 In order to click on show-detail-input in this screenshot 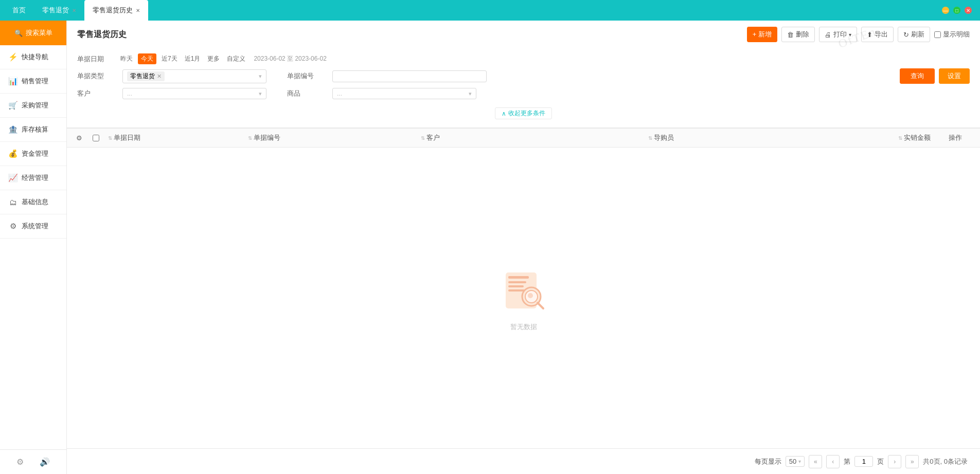, I will do `click(937, 35)`.